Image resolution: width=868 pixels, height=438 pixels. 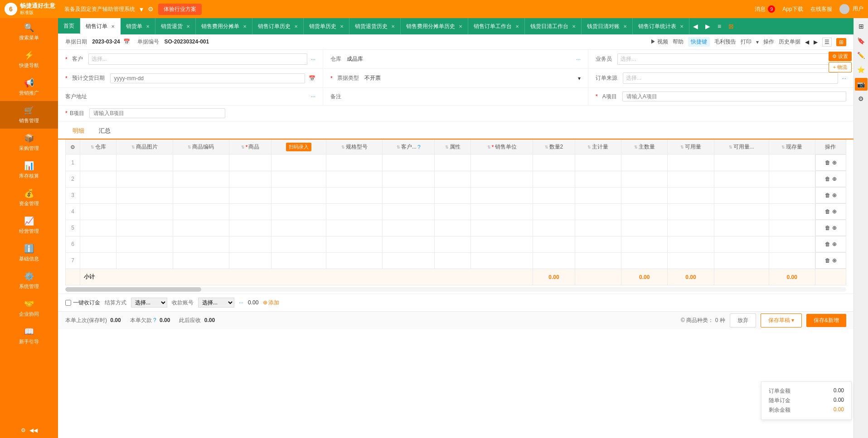 What do you see at coordinates (792, 9) in the screenshot?
I see `app-download-btn: App下载` at bounding box center [792, 9].